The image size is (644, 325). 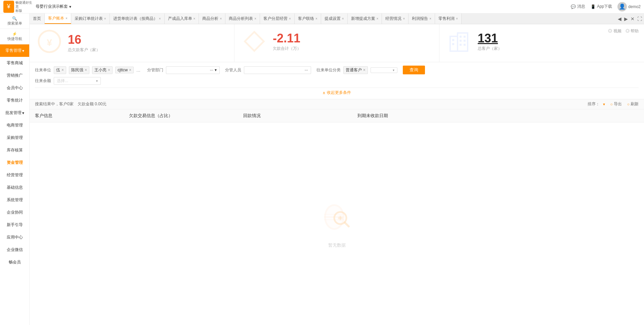 What do you see at coordinates (430, 19) in the screenshot?
I see `tab-profit-report-close: ×` at bounding box center [430, 19].